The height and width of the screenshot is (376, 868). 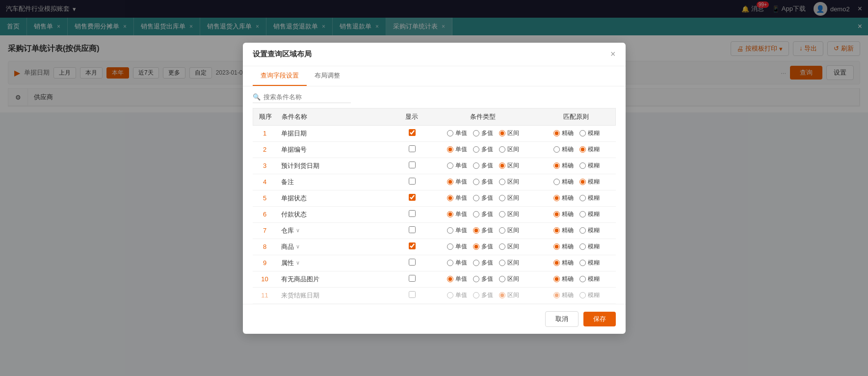 What do you see at coordinates (265, 113) in the screenshot?
I see `col-header-order: 顺序` at bounding box center [265, 113].